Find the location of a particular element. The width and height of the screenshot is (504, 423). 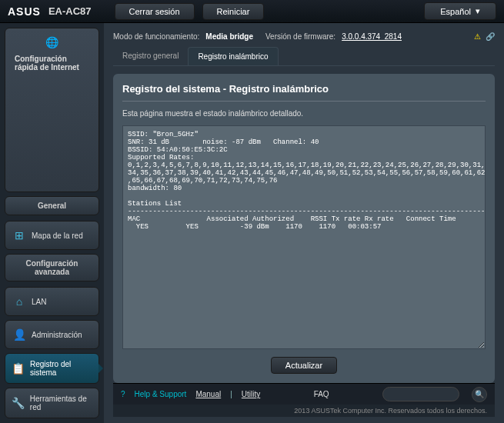

sidebar-label: Registro del sistema is located at coordinates (62, 368).